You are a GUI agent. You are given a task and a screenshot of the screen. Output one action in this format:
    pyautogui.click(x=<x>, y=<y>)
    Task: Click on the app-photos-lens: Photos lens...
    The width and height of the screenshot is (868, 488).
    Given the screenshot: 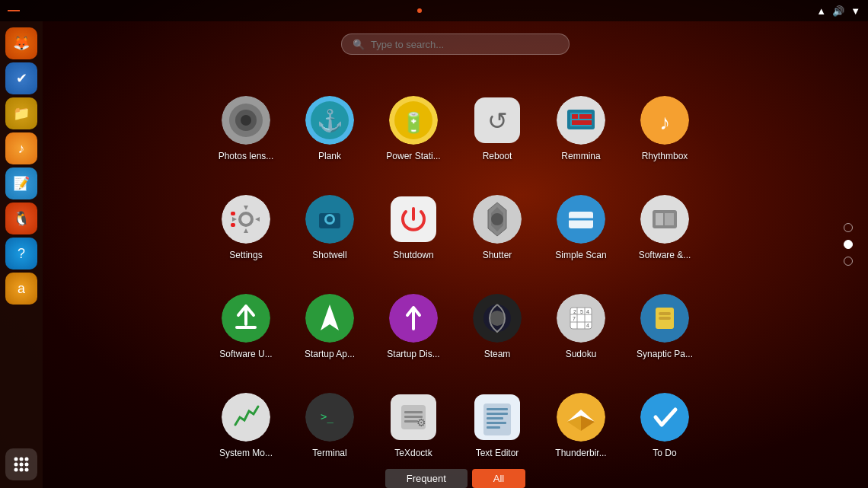 What is the action you would take?
    pyautogui.click(x=246, y=116)
    